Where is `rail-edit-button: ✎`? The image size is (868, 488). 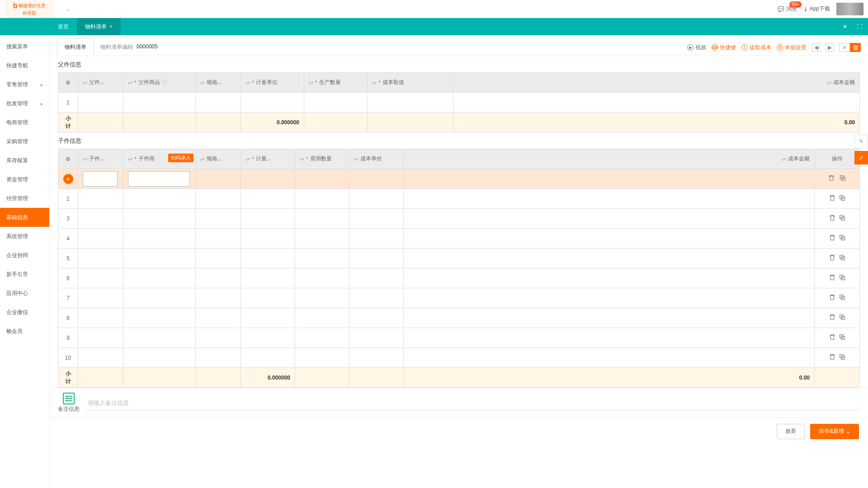
rail-edit-button: ✎ is located at coordinates (861, 141).